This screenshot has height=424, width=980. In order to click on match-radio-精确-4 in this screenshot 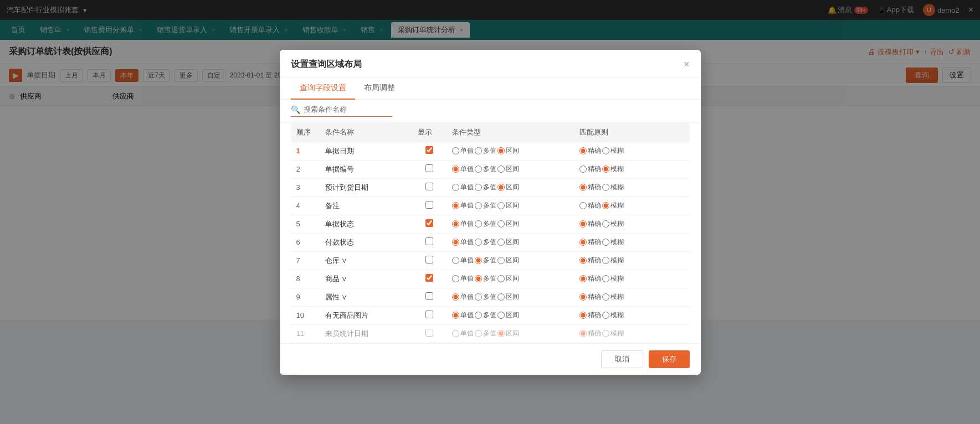, I will do `click(583, 206)`.